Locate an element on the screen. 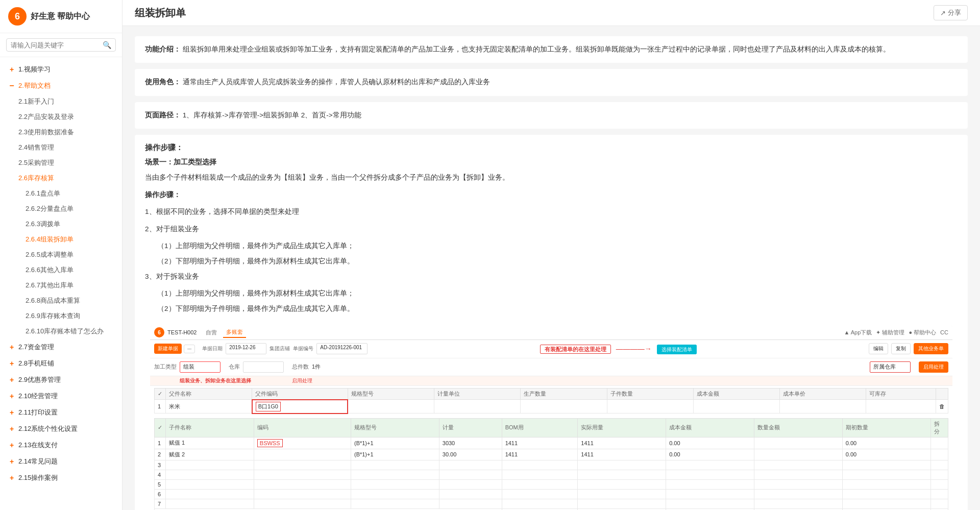 The image size is (980, 510). sidebar-item-2-3: 2.3使用前数据准备 is located at coordinates (61, 132).